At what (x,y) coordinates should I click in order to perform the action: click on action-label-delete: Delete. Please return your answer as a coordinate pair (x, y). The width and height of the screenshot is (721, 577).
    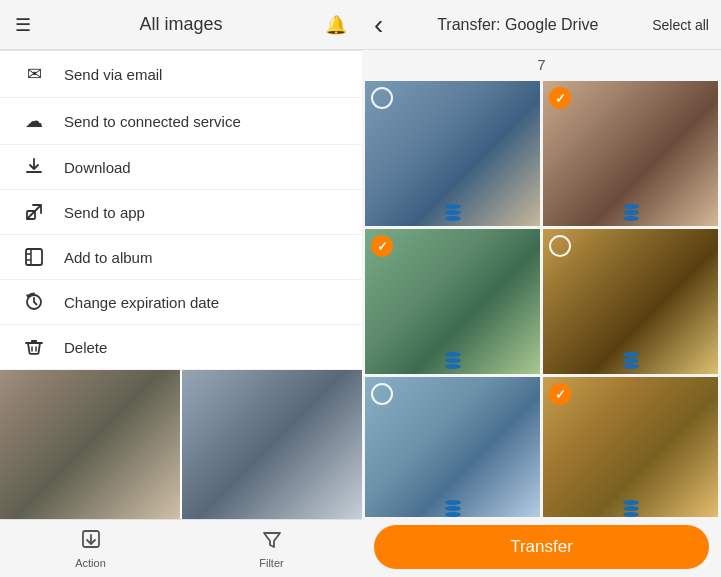
    Looking at the image, I should click on (86, 348).